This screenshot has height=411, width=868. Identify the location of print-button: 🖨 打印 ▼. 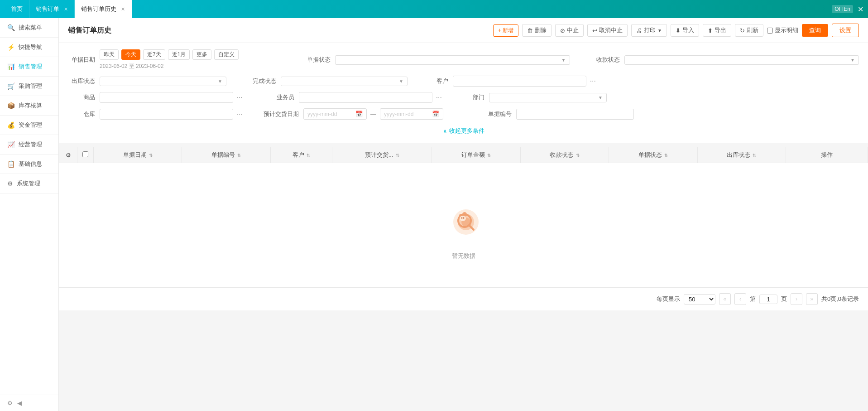
(649, 30).